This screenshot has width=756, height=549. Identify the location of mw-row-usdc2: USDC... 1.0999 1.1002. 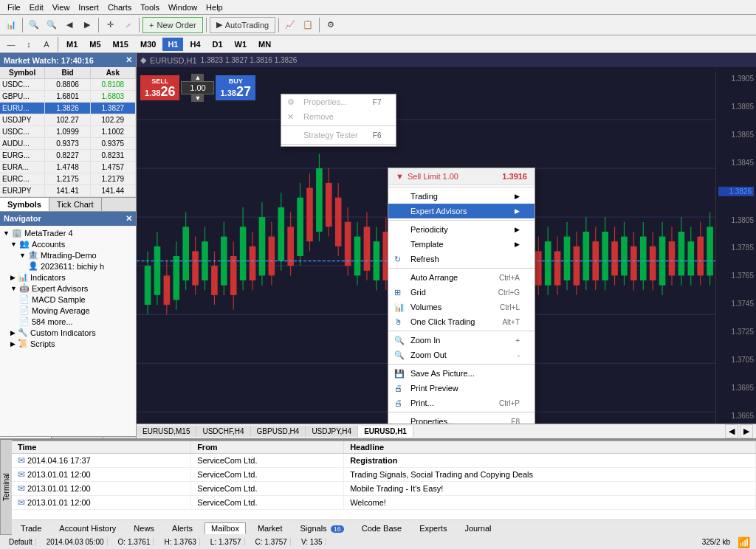
(68, 132).